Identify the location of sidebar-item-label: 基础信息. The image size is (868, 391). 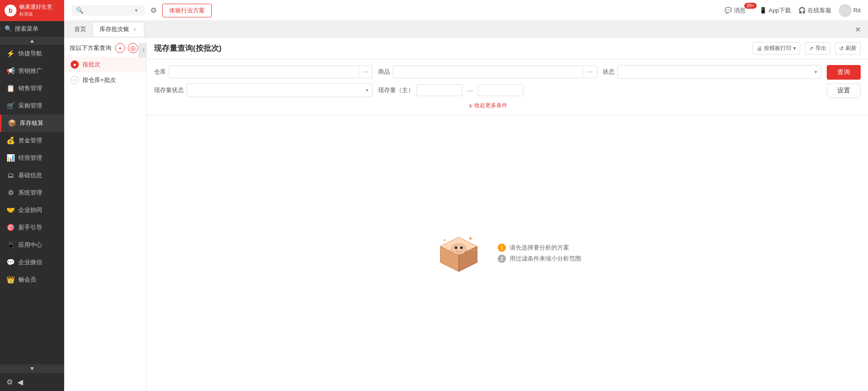
(30, 175).